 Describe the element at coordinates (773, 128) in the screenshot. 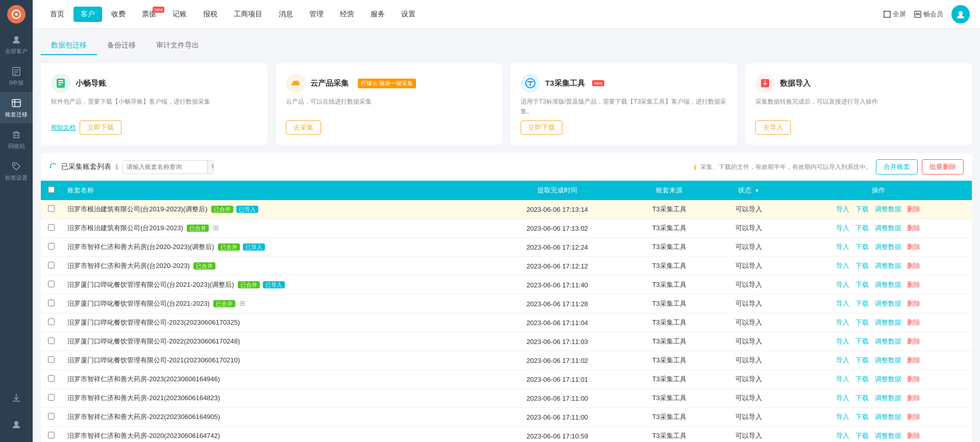

I see `dataimport-btn: 去导入` at that location.